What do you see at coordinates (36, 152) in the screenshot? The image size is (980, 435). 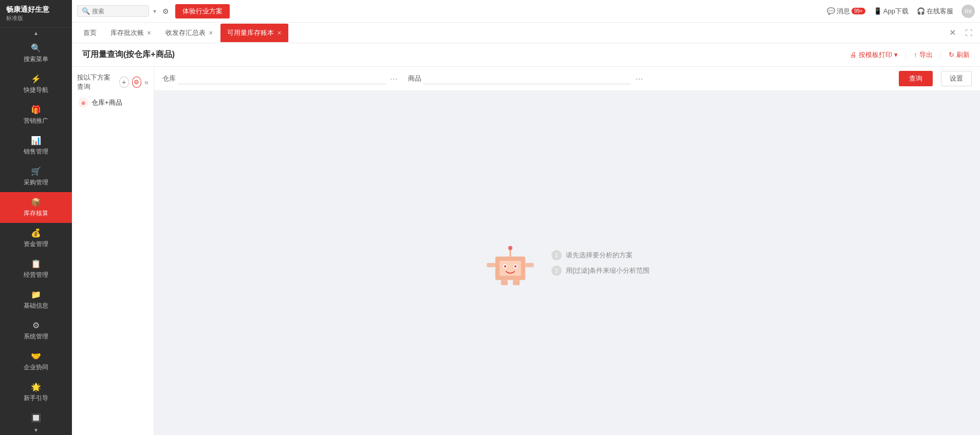 I see `sidebar-item-label: 销售管理` at bounding box center [36, 152].